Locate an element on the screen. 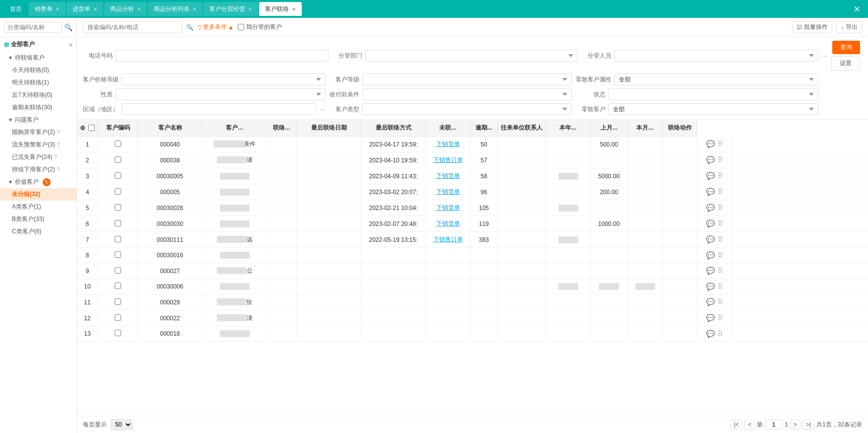 This screenshot has width=868, height=433. next-page-btn: > is located at coordinates (795, 425).